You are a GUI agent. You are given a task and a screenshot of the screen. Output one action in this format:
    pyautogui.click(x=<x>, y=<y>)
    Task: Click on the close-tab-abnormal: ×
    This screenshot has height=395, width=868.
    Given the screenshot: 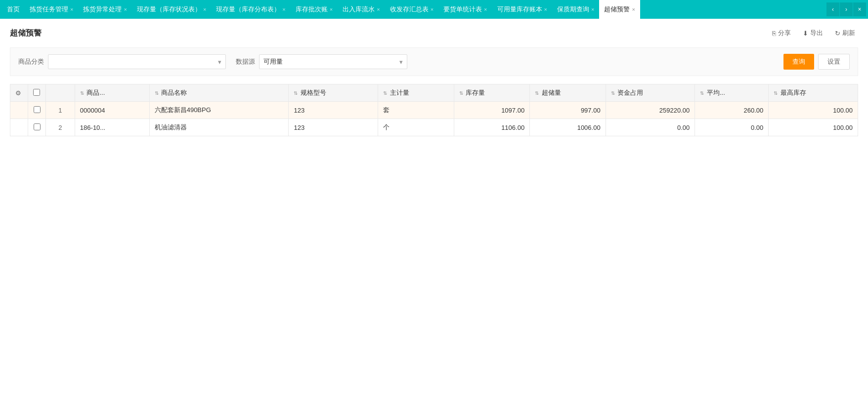 What is the action you would take?
    pyautogui.click(x=125, y=9)
    